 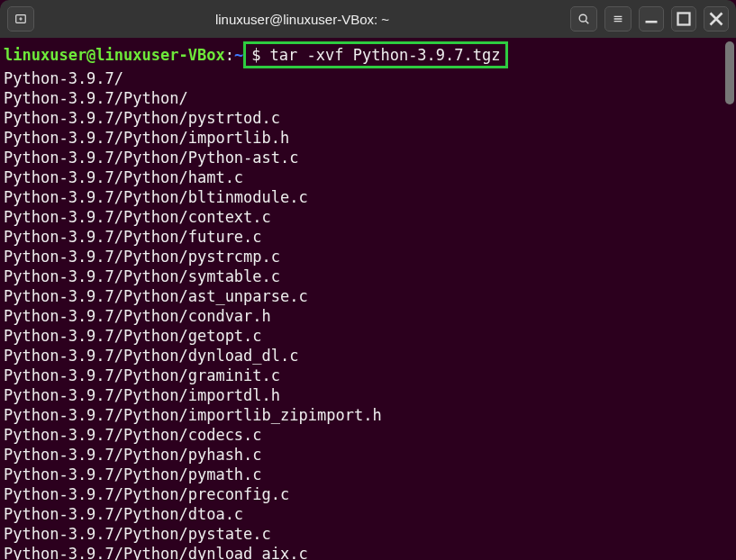 What do you see at coordinates (362, 55) in the screenshot?
I see `prompt-line: linuxuser@linuxuser-VBox:~$ tar -xvf Pyt…` at bounding box center [362, 55].